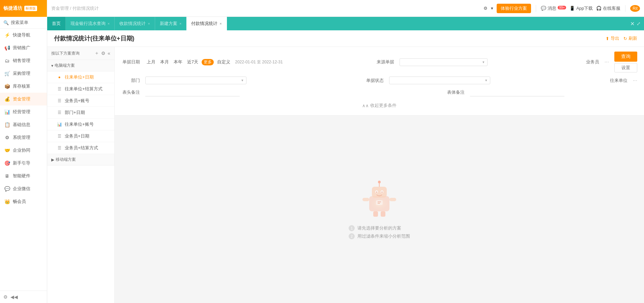 Image resolution: width=644 pixels, height=303 pixels. Describe the element at coordinates (24, 189) in the screenshot. I see `sidebar-item-weixin: 💬 企业微信` at that location.